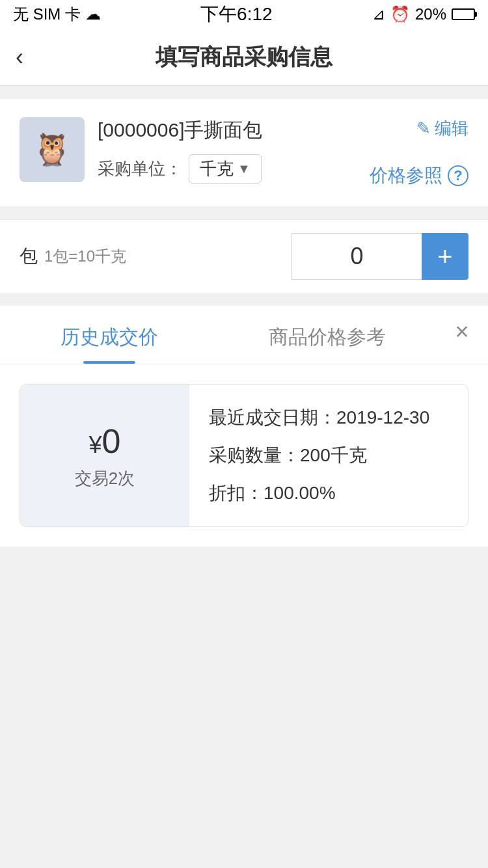  What do you see at coordinates (112, 441) in the screenshot?
I see `price-value: 0` at bounding box center [112, 441].